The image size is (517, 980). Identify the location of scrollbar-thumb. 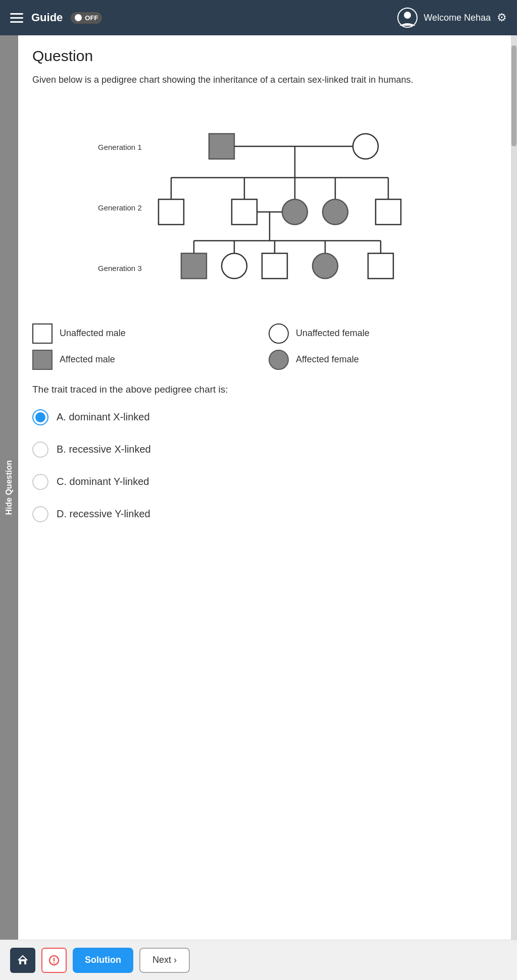
(514, 96).